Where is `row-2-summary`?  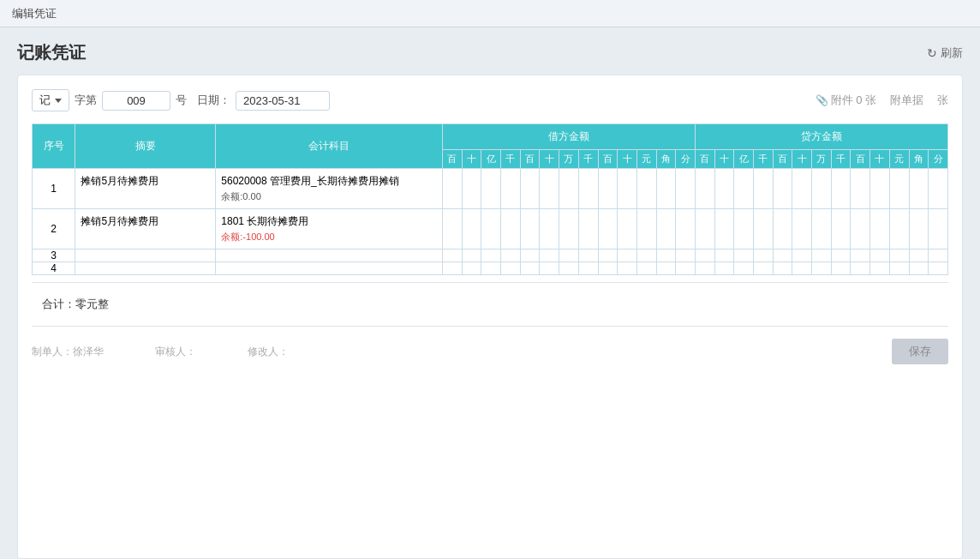 row-2-summary is located at coordinates (146, 255).